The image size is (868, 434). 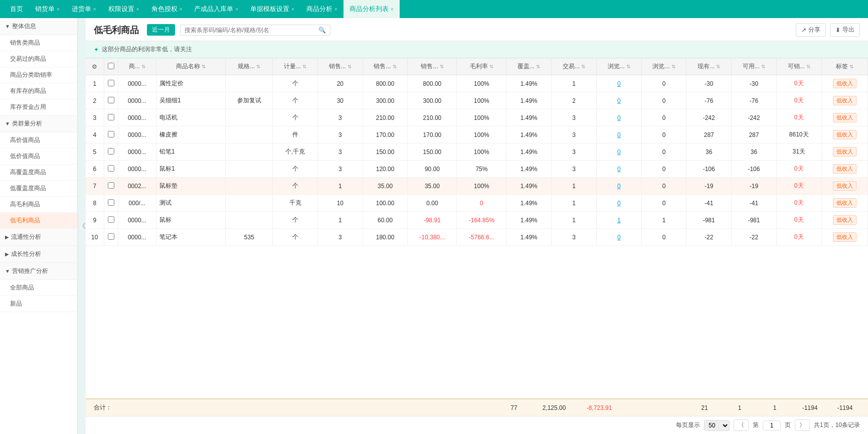 I want to click on col-view2: 浏览... ⇅, so click(x=664, y=67).